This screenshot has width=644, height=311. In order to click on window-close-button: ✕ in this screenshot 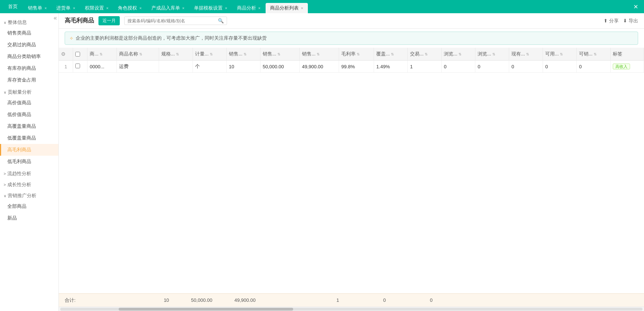, I will do `click(636, 7)`.